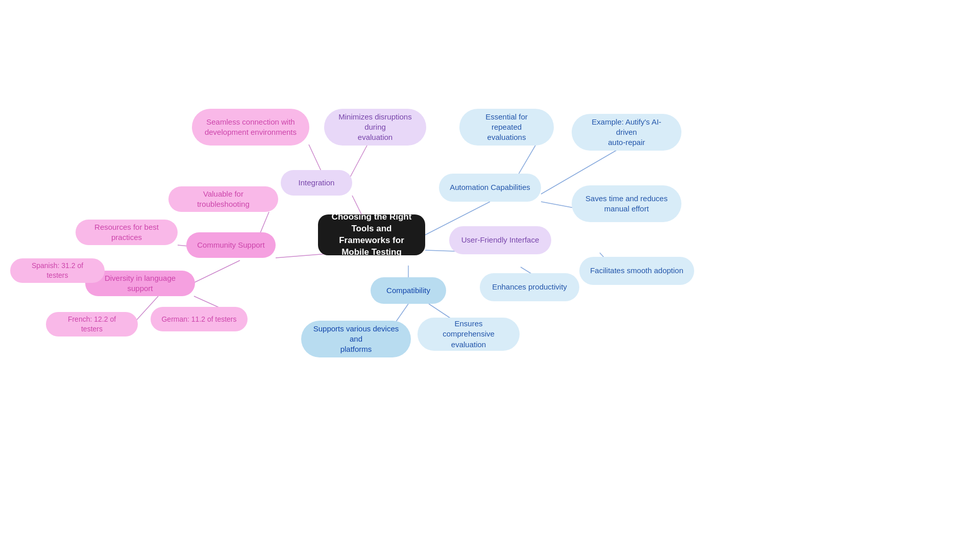 Image resolution: width=980 pixels, height=553 pixels. What do you see at coordinates (251, 127) in the screenshot?
I see `seamless-node: Seamless connection with development env…` at bounding box center [251, 127].